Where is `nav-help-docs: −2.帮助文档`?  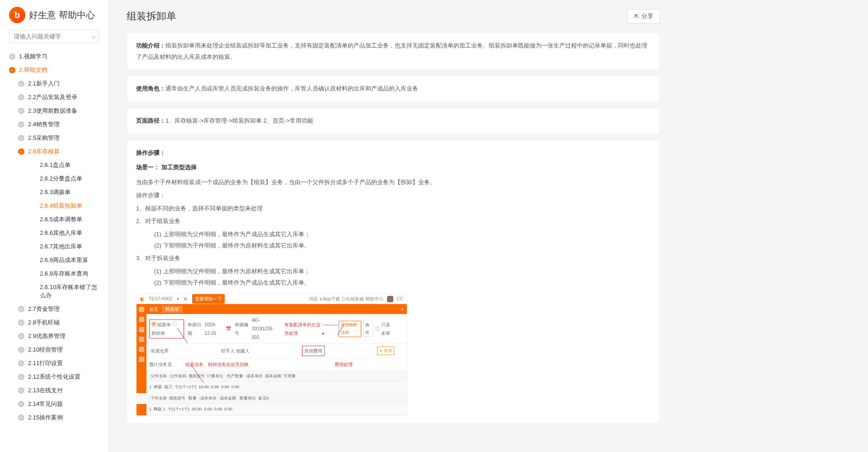 nav-help-docs: −2.帮助文档 is located at coordinates (54, 70).